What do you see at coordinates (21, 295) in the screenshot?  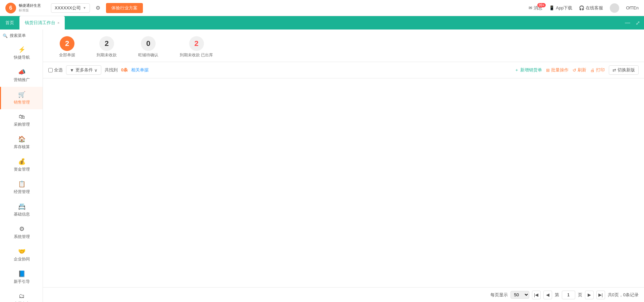 I see `sidebar-item-app-center: 🗂 应用中心` at bounding box center [21, 295].